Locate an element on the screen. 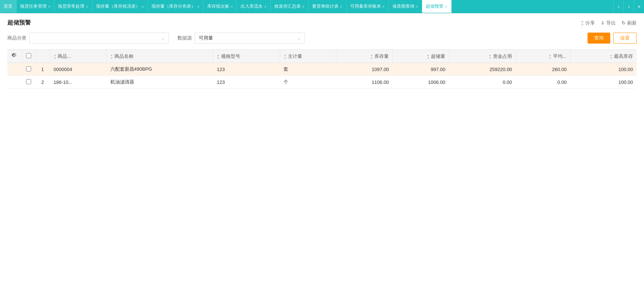  tab-label: 拣货任务管理 is located at coordinates (33, 7).